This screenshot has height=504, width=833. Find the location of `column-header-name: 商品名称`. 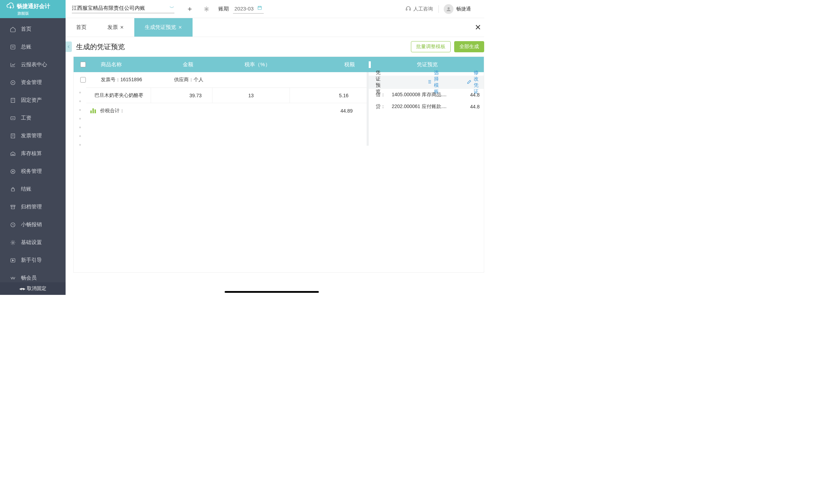

column-header-name: 商品名称 is located at coordinates (125, 65).